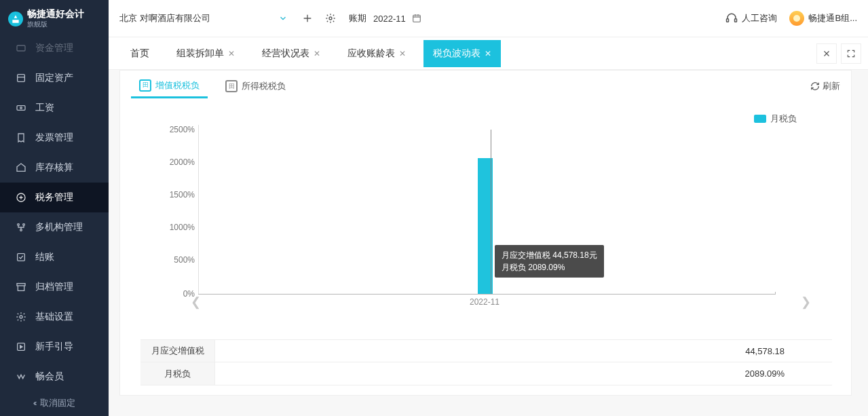  Describe the element at coordinates (195, 302) in the screenshot. I see `chart-prev-button: ❮` at that location.